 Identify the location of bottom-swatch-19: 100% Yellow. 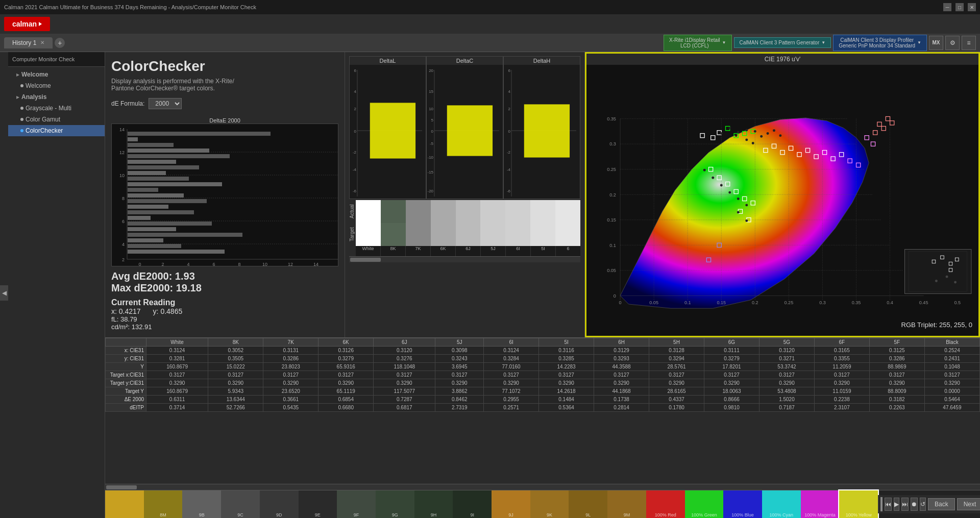
(859, 504).